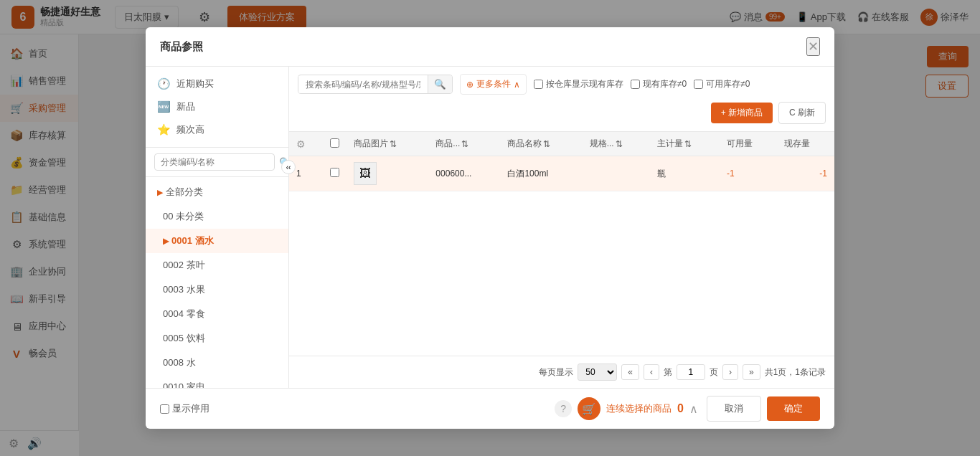 This screenshot has height=456, width=980. Describe the element at coordinates (217, 227) in the screenshot. I see `modal-left-panel: 🕐 近期购买 🆕 新品 ⭐ 频次高 ‹‹` at that location.